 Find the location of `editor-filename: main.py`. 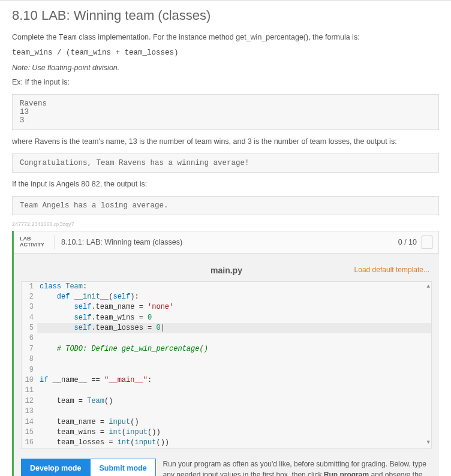

editor-filename: main.py is located at coordinates (227, 270).